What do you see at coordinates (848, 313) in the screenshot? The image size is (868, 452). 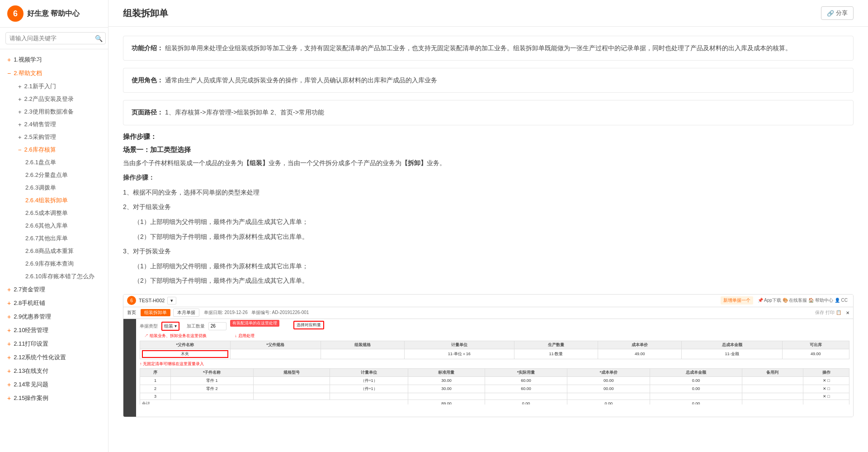 I see `mock-close-icon: ✕` at bounding box center [848, 313].